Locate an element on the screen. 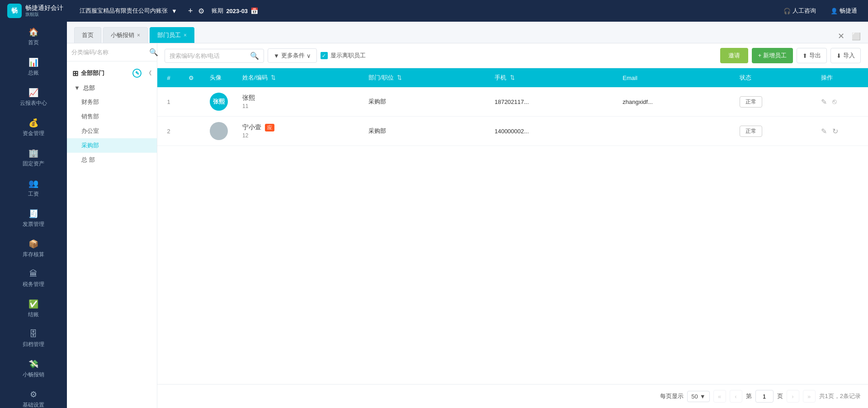  app-name: 畅捷通好会计 is located at coordinates (44, 8).